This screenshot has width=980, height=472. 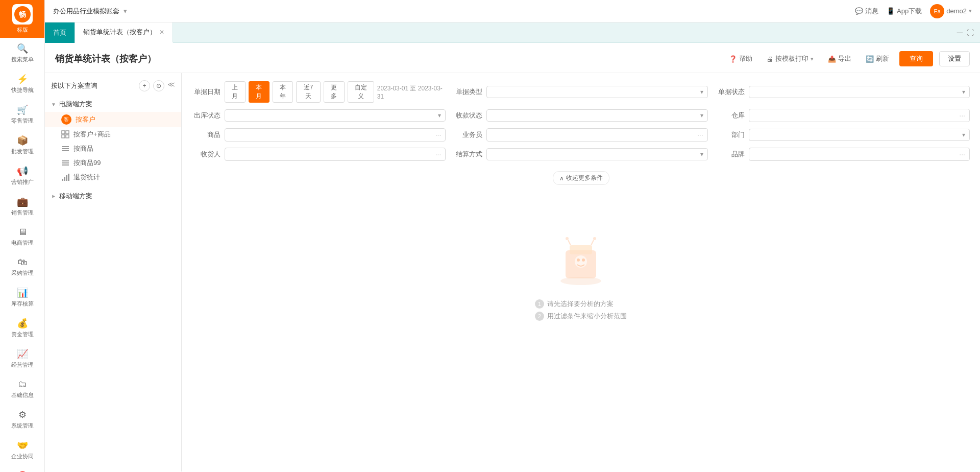 I want to click on tab-home: 首页, so click(x=60, y=33).